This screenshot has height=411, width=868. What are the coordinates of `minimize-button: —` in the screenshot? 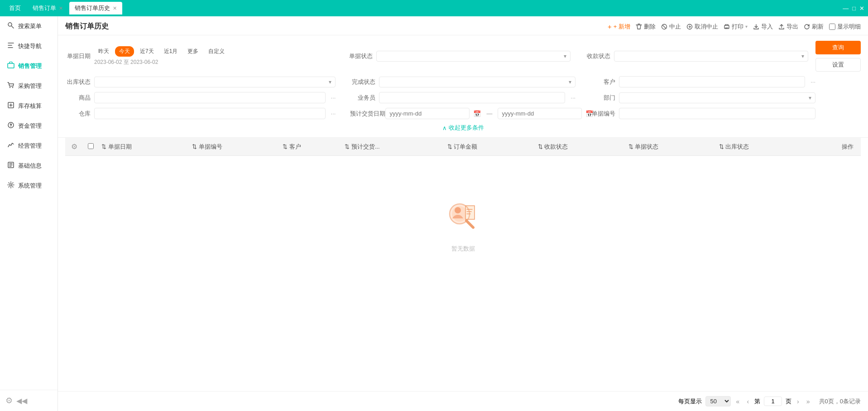 It's located at (846, 8).